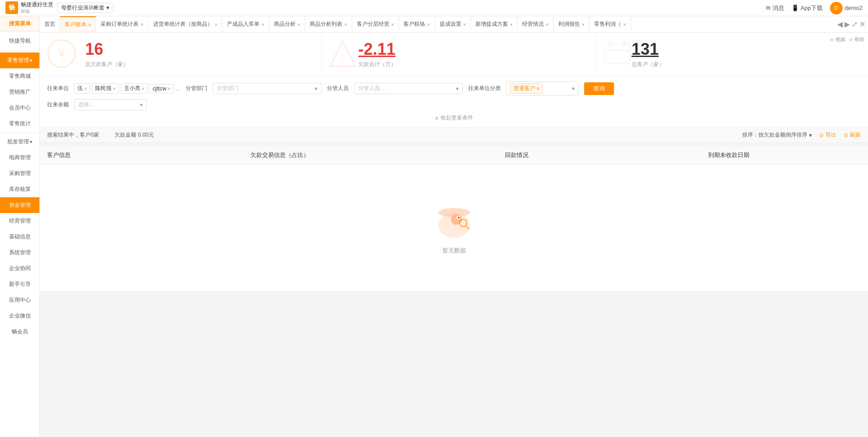 This screenshot has height=437, width=868. Describe the element at coordinates (610, 24) in the screenshot. I see `tab-retail-profit: 零售利润（ ×` at that location.